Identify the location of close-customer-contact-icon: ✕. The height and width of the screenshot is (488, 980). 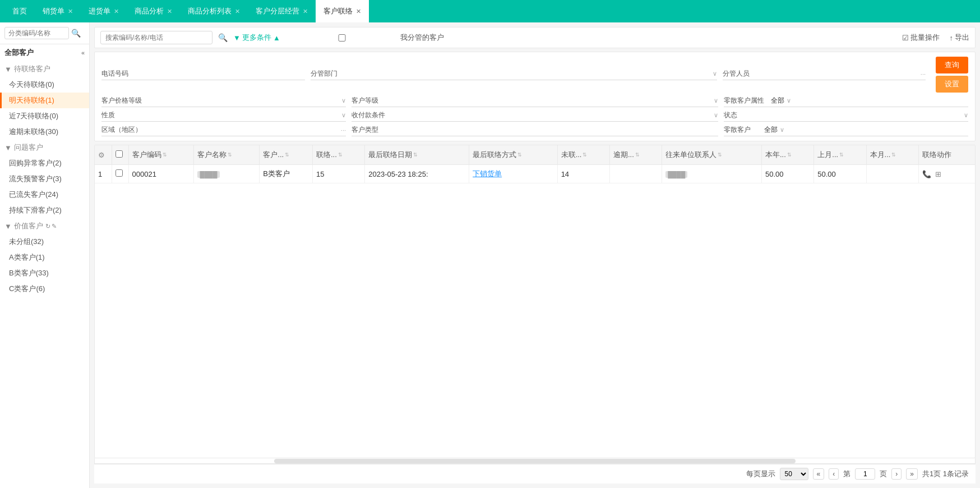
(359, 11).